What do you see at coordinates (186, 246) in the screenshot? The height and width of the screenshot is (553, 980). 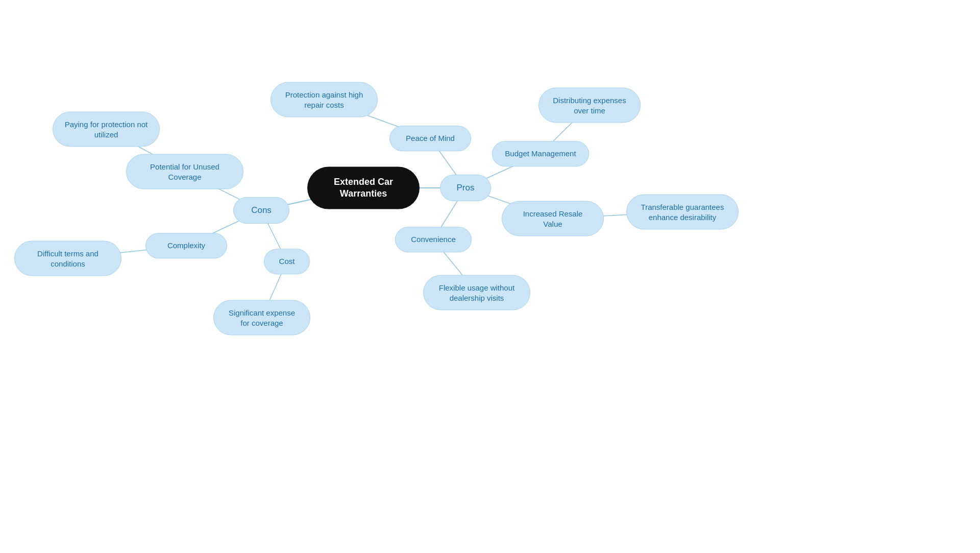 I see `complexity-node: Complexity` at bounding box center [186, 246].